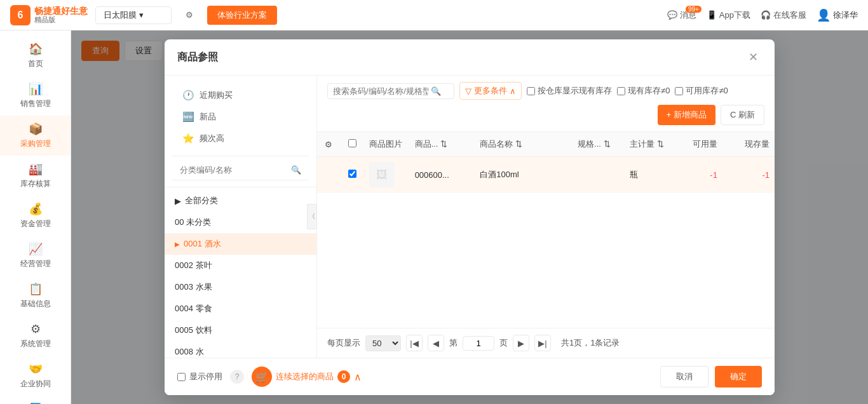 The width and height of the screenshot is (868, 404). What do you see at coordinates (696, 175) in the screenshot?
I see `td-available: -1` at bounding box center [696, 175].